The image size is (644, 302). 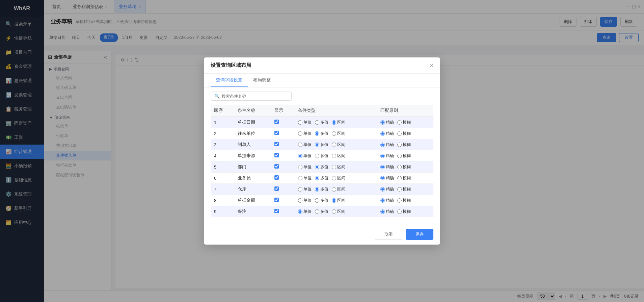 What do you see at coordinates (322, 211) in the screenshot?
I see `table-row: 9备注单值多值区间精确模糊` at bounding box center [322, 211].